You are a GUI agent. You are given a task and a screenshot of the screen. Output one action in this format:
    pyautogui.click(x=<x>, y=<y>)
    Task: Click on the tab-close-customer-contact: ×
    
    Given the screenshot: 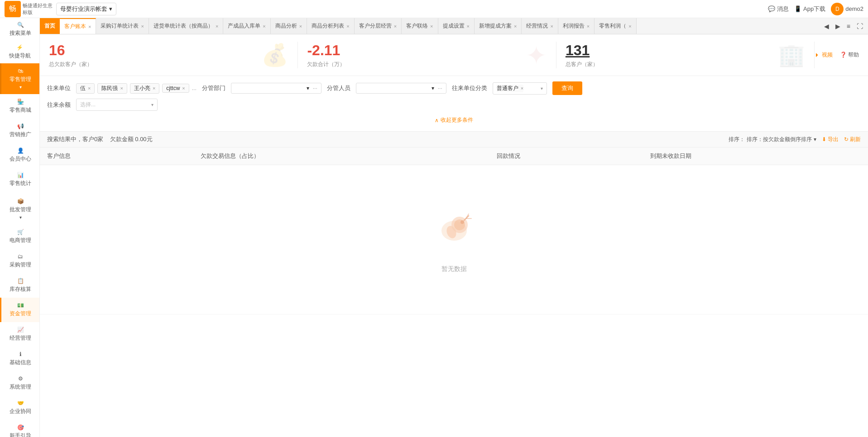 What is the action you would take?
    pyautogui.click(x=432, y=26)
    